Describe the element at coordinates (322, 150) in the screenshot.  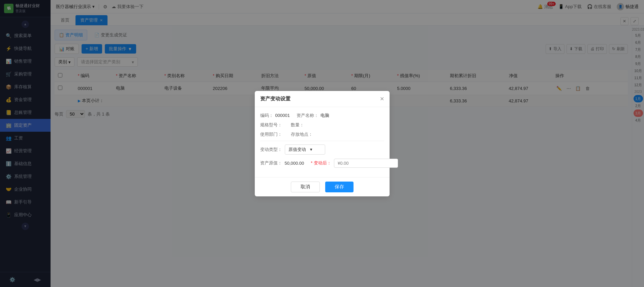
I see `modal-form-row-1: 变动类型： 原值变动 ▾` at that location.